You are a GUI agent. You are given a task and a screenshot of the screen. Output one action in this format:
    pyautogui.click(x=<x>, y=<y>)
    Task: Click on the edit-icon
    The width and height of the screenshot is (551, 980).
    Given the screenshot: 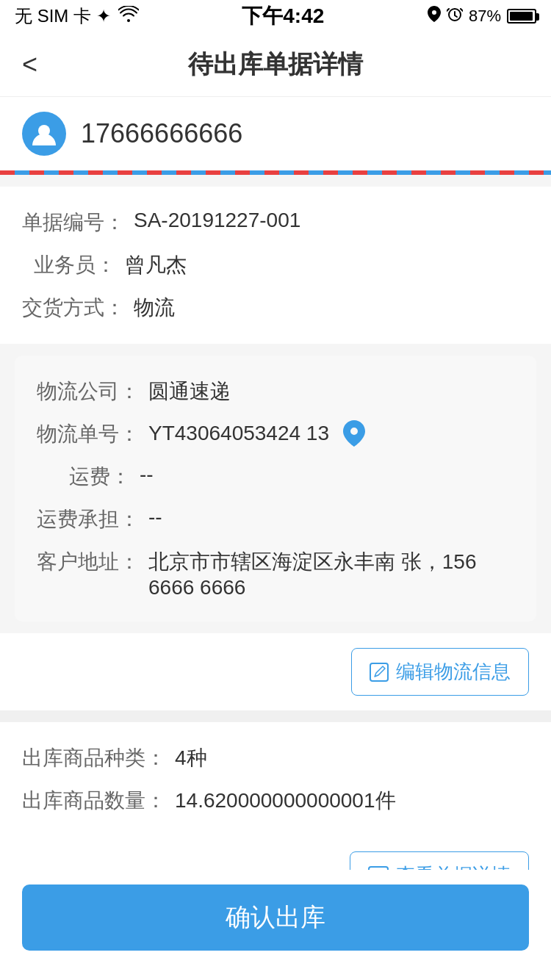 What is the action you would take?
    pyautogui.click(x=379, y=672)
    